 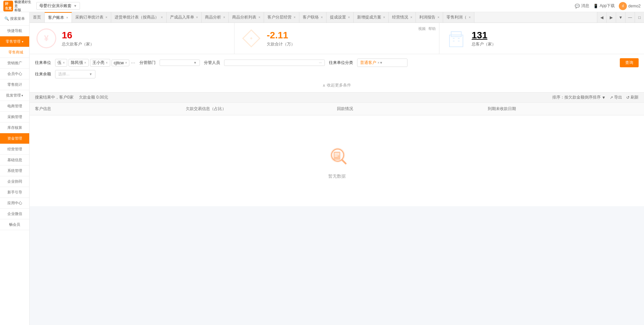 What do you see at coordinates (337, 98) in the screenshot?
I see `result-bar: 搜索结果中，客户0家 欠款金额 0.00元 排序：按欠款金额倒序排序 ▼ ↗ 导…` at bounding box center [337, 98].